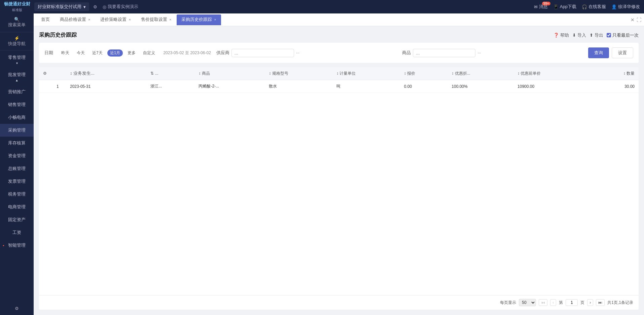 Image resolution: width=644 pixels, height=315 pixels. Describe the element at coordinates (17, 105) in the screenshot. I see `sidebar-item-sales: 销售管理` at that location.